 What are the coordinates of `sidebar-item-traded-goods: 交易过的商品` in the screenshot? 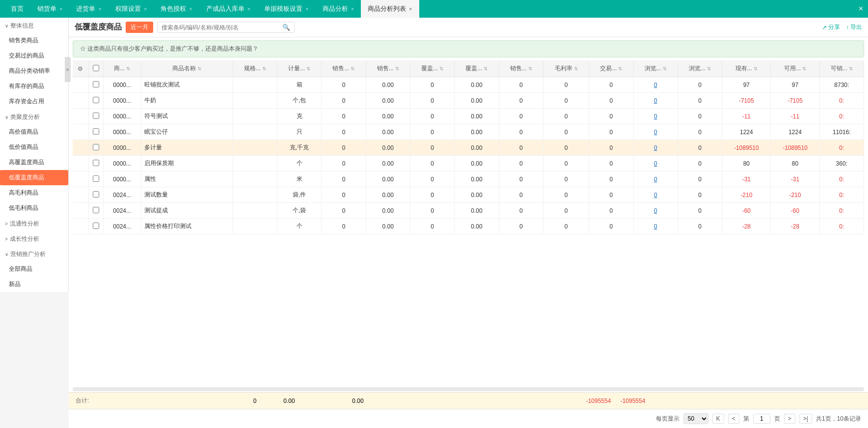 It's located at (34, 56).